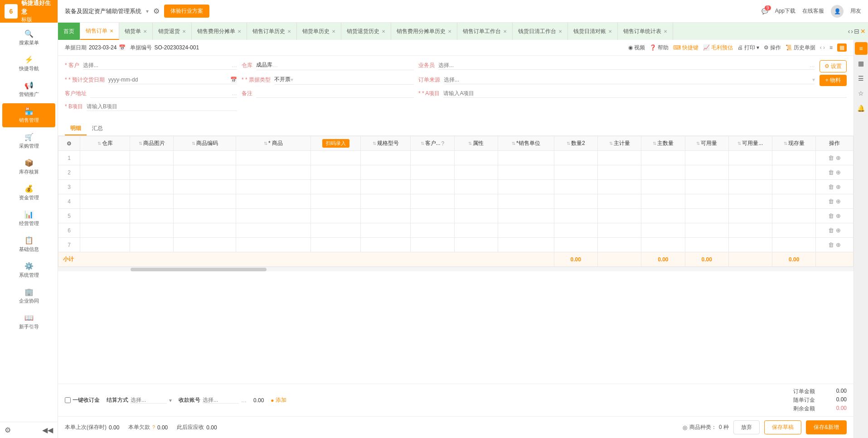 The image size is (868, 438). Describe the element at coordinates (813, 11) in the screenshot. I see `online-service-link: 在线客服` at that location.